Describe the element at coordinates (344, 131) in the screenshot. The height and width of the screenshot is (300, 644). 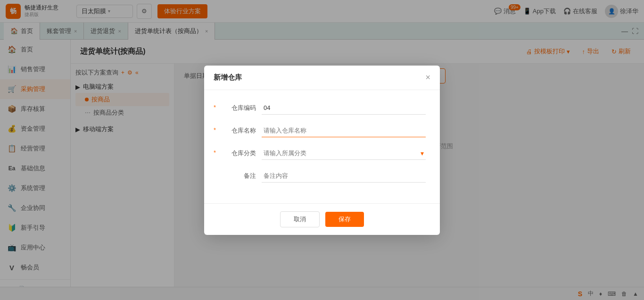
I see `name-input` at that location.